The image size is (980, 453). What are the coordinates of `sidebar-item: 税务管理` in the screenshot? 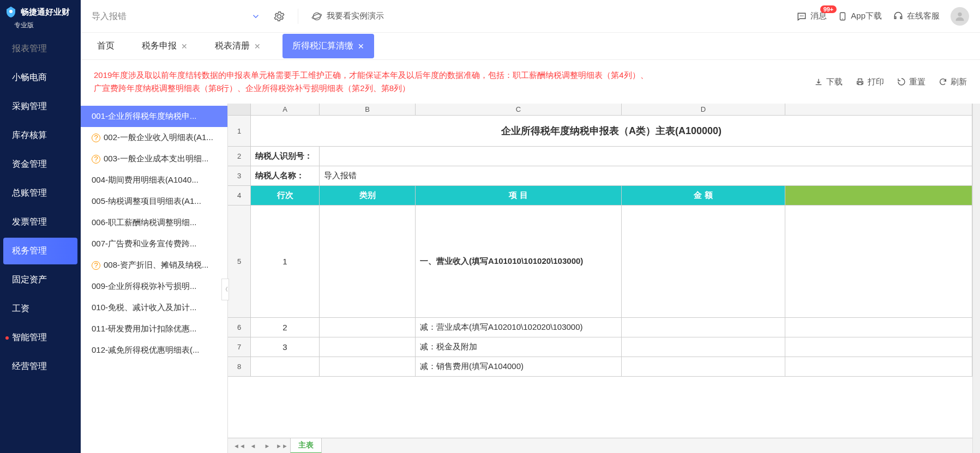 It's located at (40, 251).